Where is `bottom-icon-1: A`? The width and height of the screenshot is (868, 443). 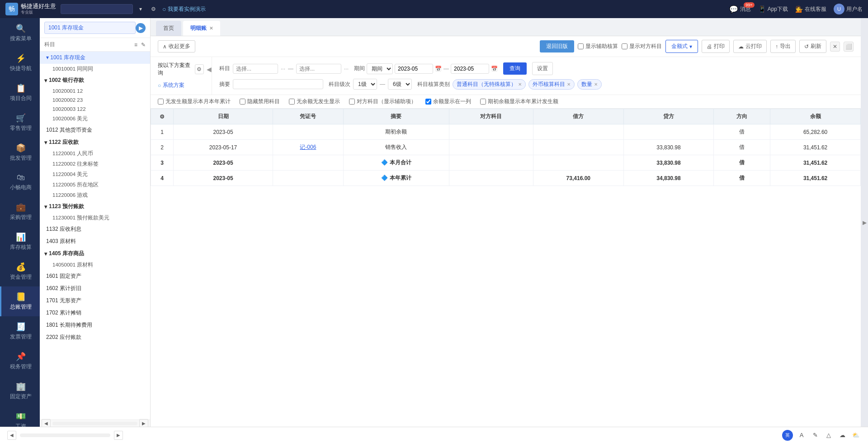
bottom-icon-1: A is located at coordinates (802, 435).